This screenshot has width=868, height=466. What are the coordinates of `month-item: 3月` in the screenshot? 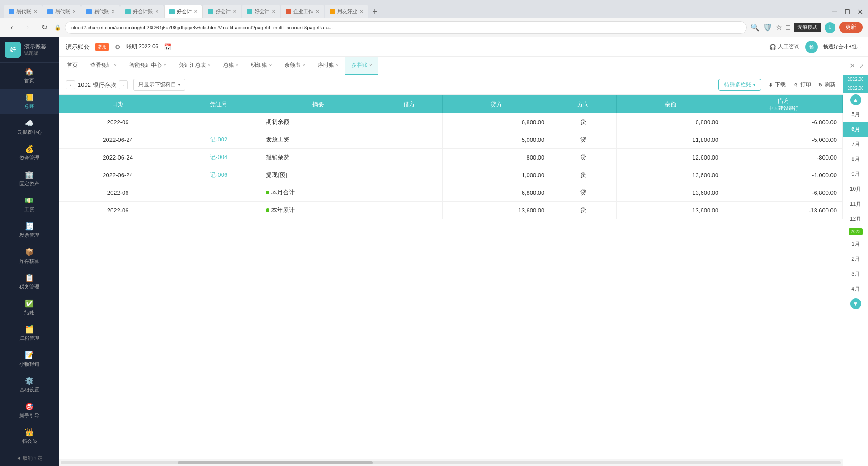 It's located at (855, 274).